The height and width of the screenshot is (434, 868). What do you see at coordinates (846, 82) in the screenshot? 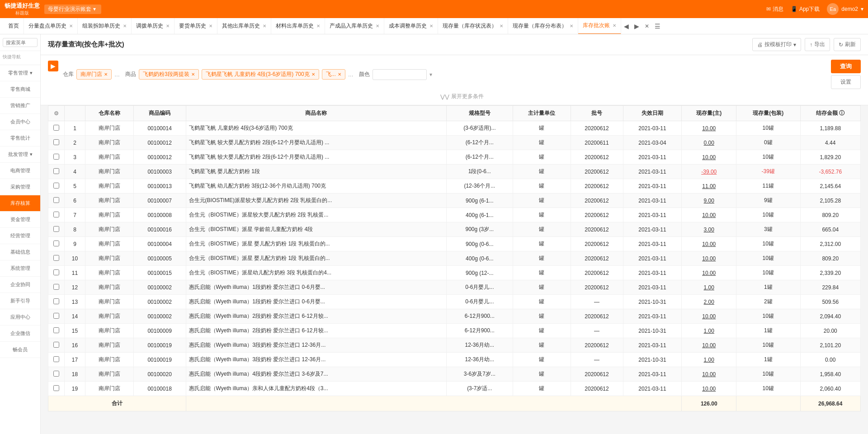
I see `setting-btn: 设置` at bounding box center [846, 82].